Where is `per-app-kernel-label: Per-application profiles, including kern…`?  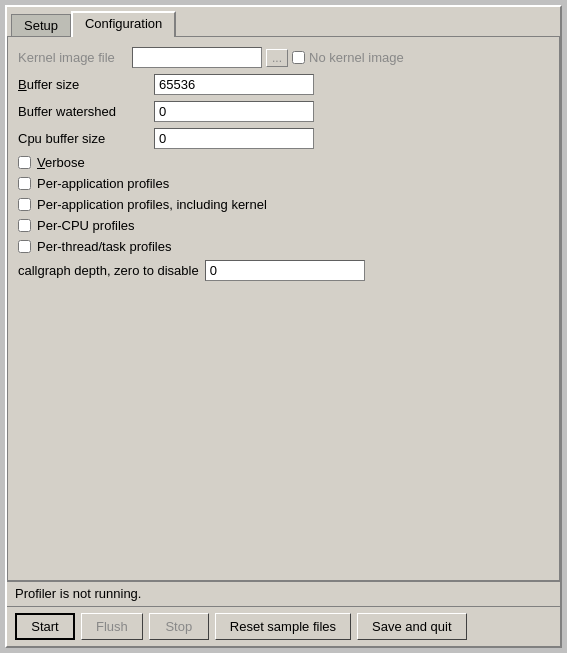
per-app-kernel-label: Per-application profiles, including kern… is located at coordinates (152, 204).